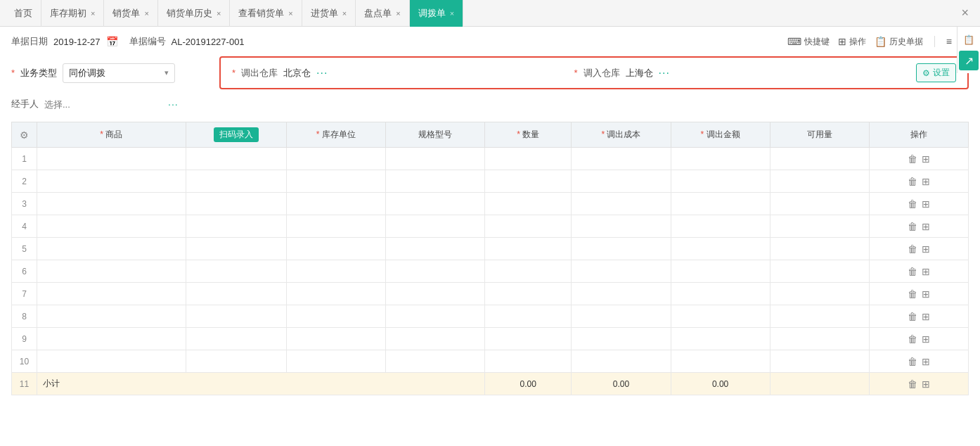 This screenshot has width=980, height=446. What do you see at coordinates (949, 42) in the screenshot?
I see `layout-list-button: ≡` at bounding box center [949, 42].